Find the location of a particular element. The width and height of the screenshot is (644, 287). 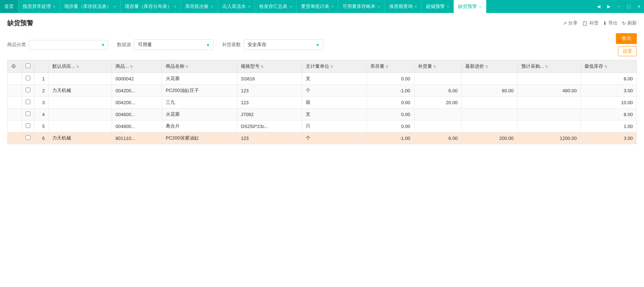

th-replenish: 补货量 ⇅ is located at coordinates (438, 66).